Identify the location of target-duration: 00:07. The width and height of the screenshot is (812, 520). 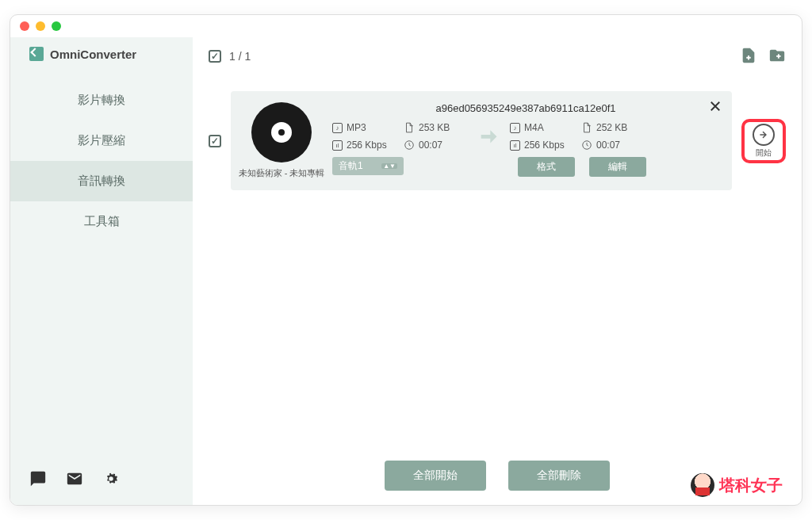
(613, 145).